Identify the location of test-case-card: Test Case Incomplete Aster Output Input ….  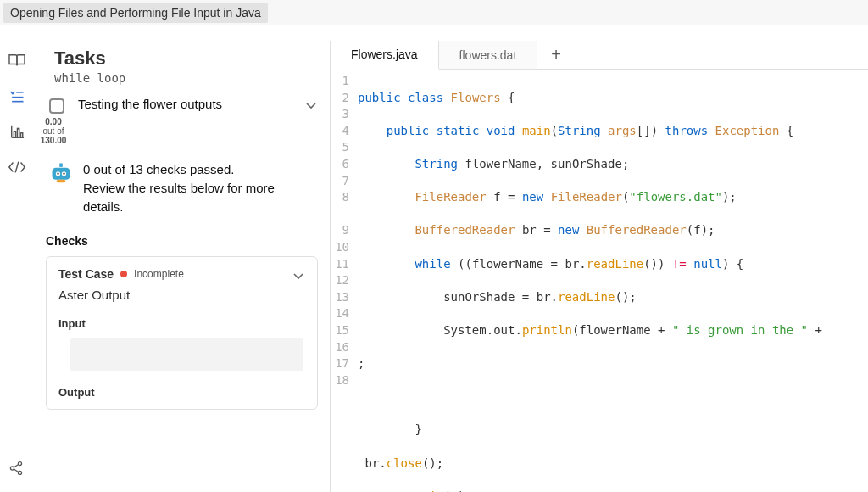
(181, 333).